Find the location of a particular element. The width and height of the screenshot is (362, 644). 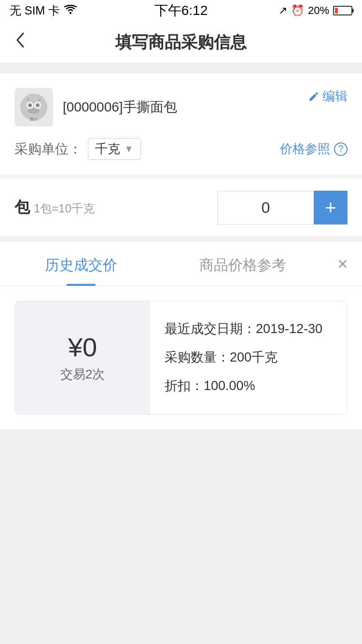

product-id: [0000006] is located at coordinates (93, 107).